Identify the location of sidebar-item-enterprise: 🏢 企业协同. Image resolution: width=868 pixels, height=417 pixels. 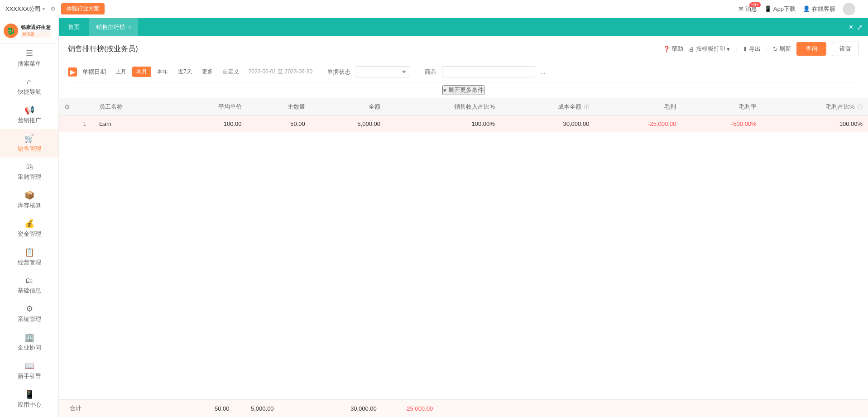
(29, 342).